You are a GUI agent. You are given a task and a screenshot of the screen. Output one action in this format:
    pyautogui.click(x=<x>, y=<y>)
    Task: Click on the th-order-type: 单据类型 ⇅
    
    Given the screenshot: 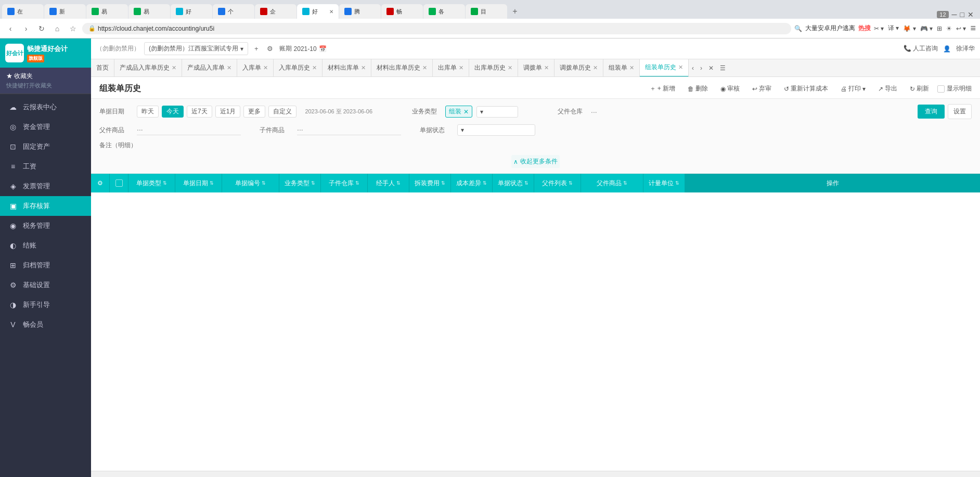 What is the action you would take?
    pyautogui.click(x=152, y=183)
    